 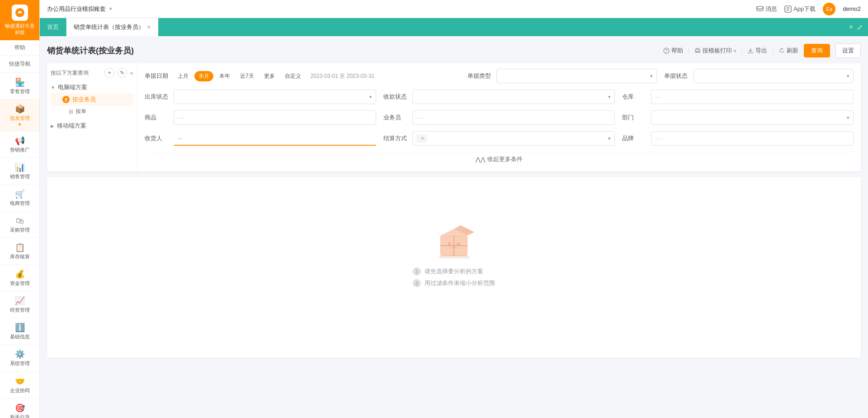 What do you see at coordinates (20, 29) in the screenshot?
I see `logo-text: 畅捷通好生意 标版` at bounding box center [20, 29].